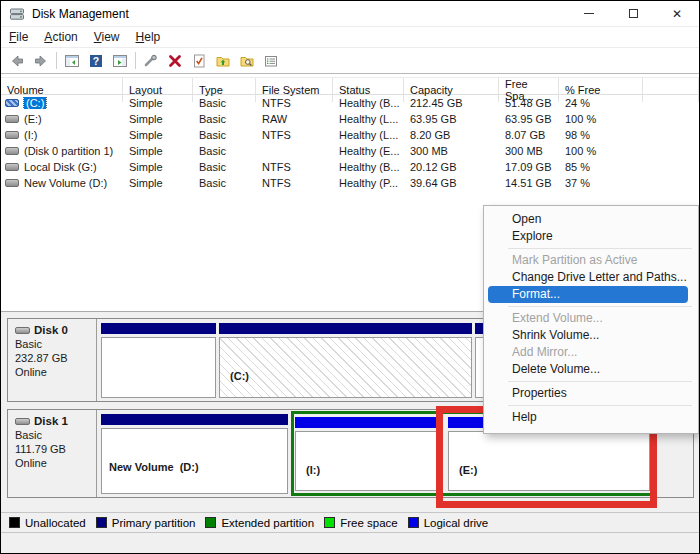  I want to click on cell-capacity: 212.45 GB, so click(452, 103).